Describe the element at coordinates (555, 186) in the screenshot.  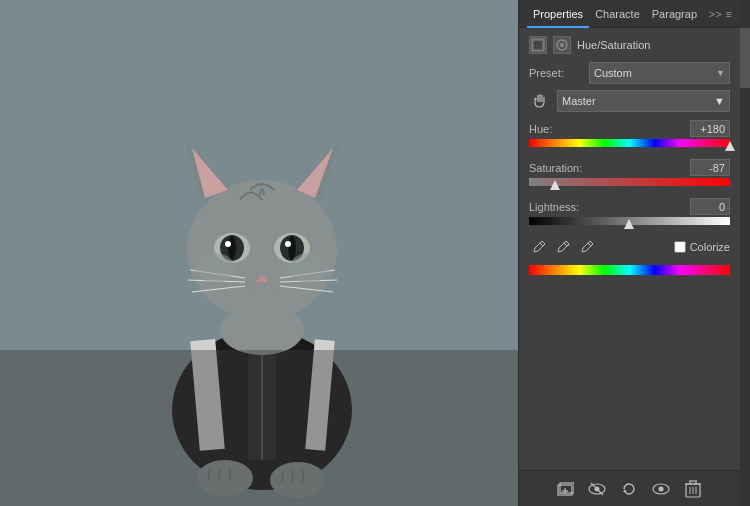
I see `saturation-slider-thumb` at that location.